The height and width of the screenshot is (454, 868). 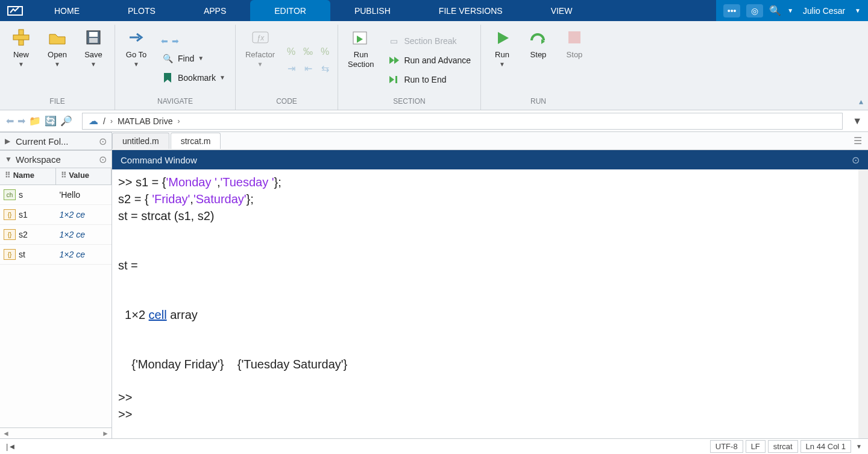 What do you see at coordinates (260, 60) in the screenshot?
I see `refactor-button: ƒx Refactor ▼` at bounding box center [260, 60].